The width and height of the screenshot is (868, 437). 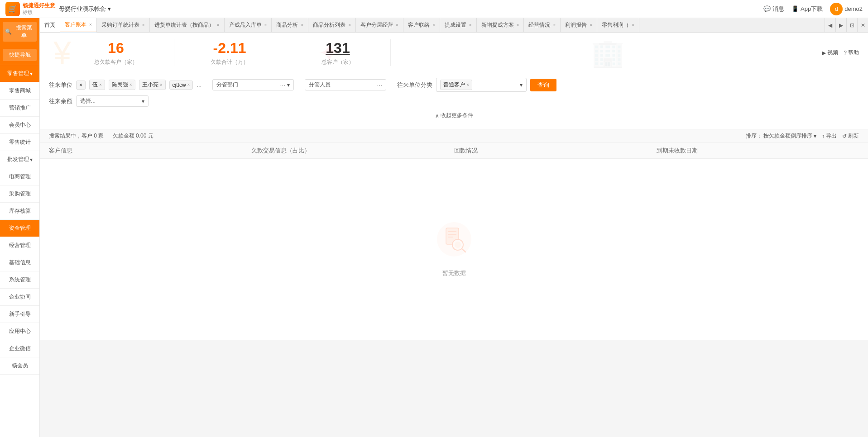 What do you see at coordinates (20, 314) in the screenshot?
I see `sidebar-item-new-guide: 新手引导` at bounding box center [20, 314].